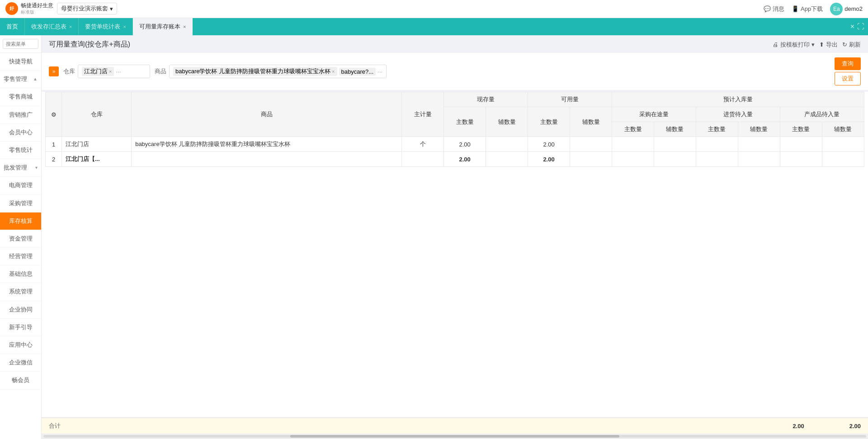  What do you see at coordinates (549, 122) in the screenshot?
I see `th-avail-main: 主数量` at bounding box center [549, 122].